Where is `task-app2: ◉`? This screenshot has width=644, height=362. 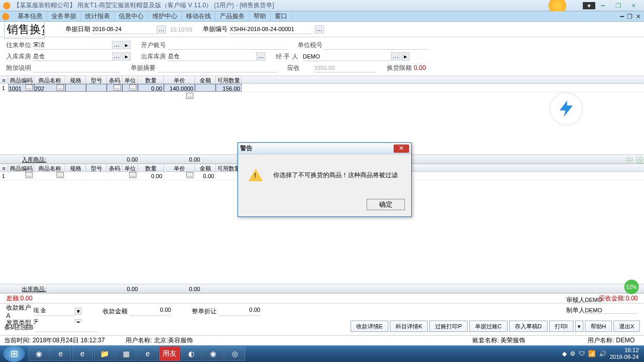 task-app2: ◉ is located at coordinates (213, 354).